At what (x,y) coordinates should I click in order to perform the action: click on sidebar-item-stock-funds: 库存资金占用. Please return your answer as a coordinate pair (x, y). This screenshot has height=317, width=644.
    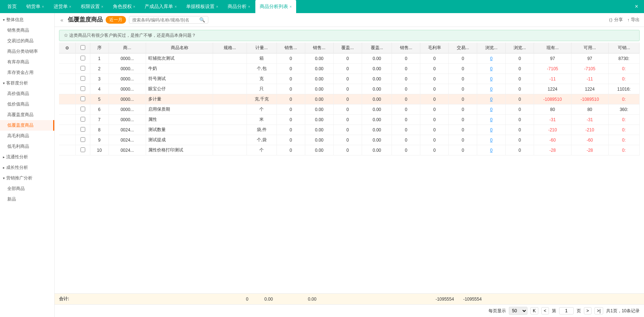
    Looking at the image, I should click on (27, 73).